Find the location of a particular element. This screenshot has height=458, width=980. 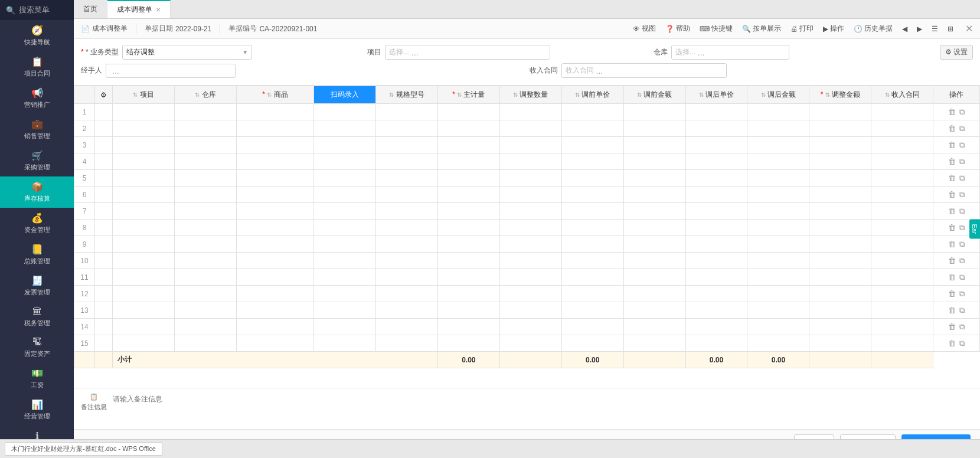

row-1-before-amount-cell is located at coordinates (654, 112).